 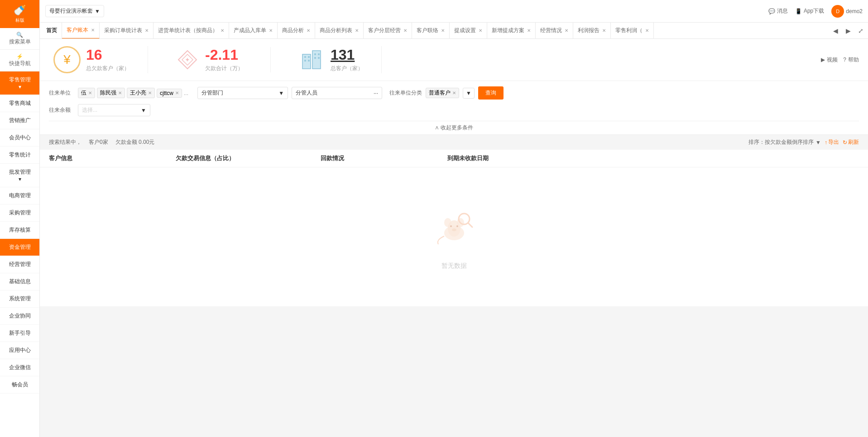 I want to click on search-result-label: 搜索结果中，, so click(x=65, y=142).